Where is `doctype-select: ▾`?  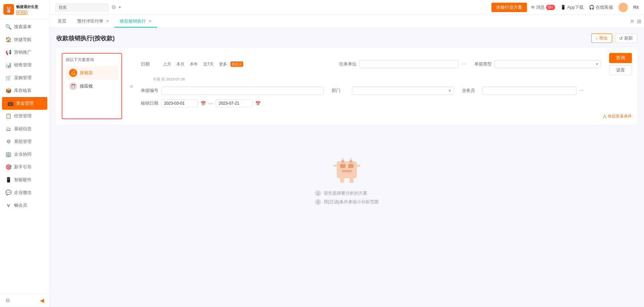
doctype-select: ▾ is located at coordinates (548, 64).